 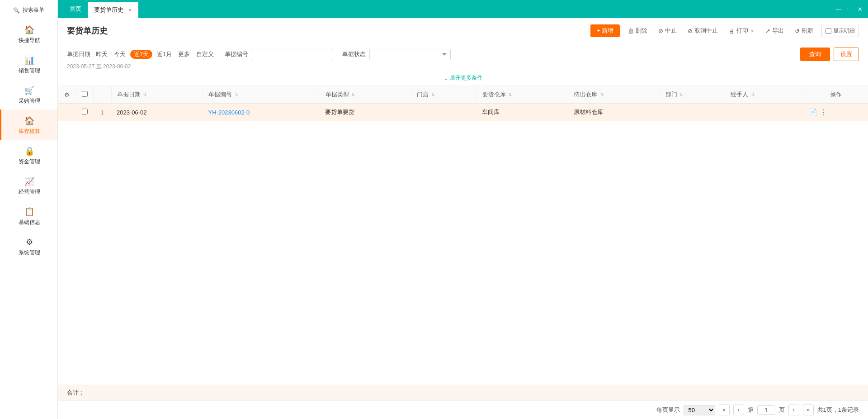 I want to click on search-icon: 🔍, so click(x=16, y=10).